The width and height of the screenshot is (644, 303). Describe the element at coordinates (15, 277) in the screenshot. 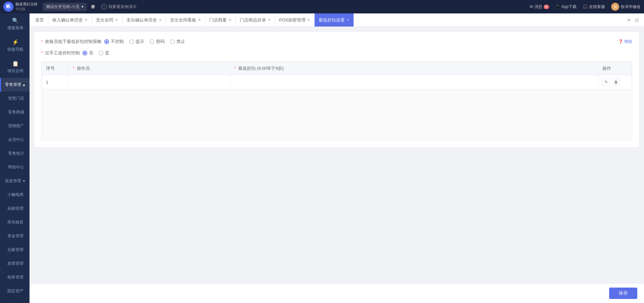

I see `sidebar-item-tax: 税务管理` at that location.